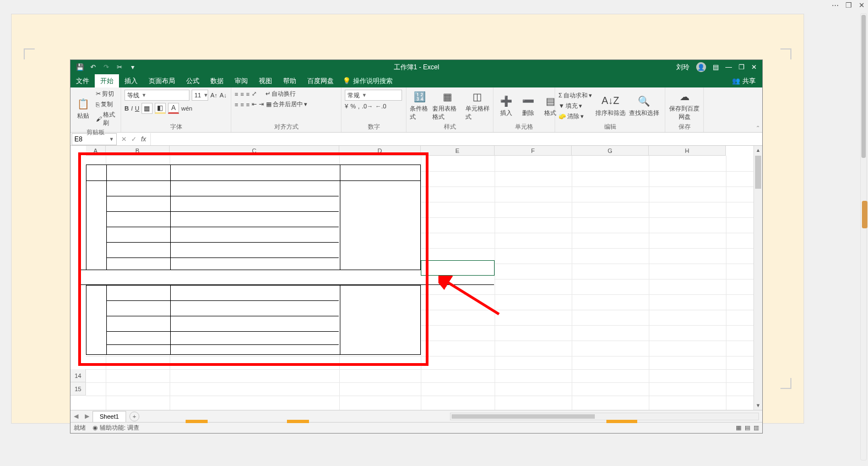 Image resolution: width=868 pixels, height=466 pixels. What do you see at coordinates (254, 151) in the screenshot?
I see `col-header-c: C` at bounding box center [254, 151].